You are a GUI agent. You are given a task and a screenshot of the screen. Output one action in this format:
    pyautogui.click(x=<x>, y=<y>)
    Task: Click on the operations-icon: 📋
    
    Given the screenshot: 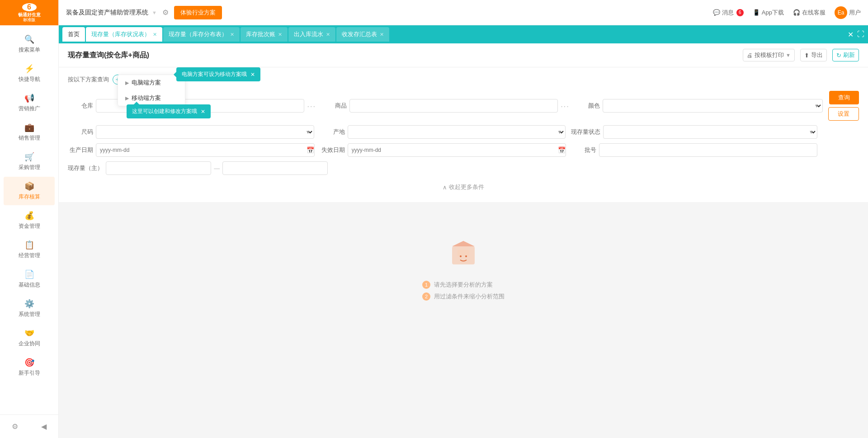 What is the action you would take?
    pyautogui.click(x=29, y=245)
    